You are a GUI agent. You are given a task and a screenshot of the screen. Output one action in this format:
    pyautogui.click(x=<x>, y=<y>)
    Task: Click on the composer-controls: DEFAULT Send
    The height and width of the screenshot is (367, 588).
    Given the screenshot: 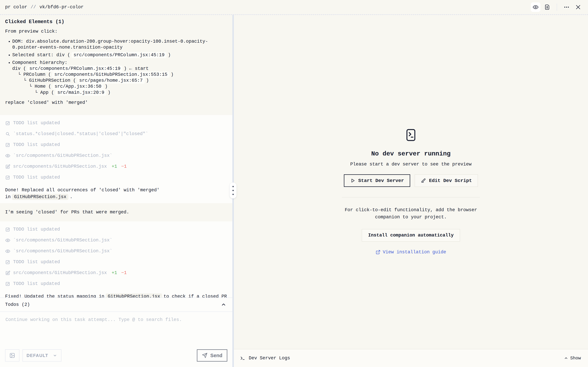 What is the action you would take?
    pyautogui.click(x=116, y=355)
    